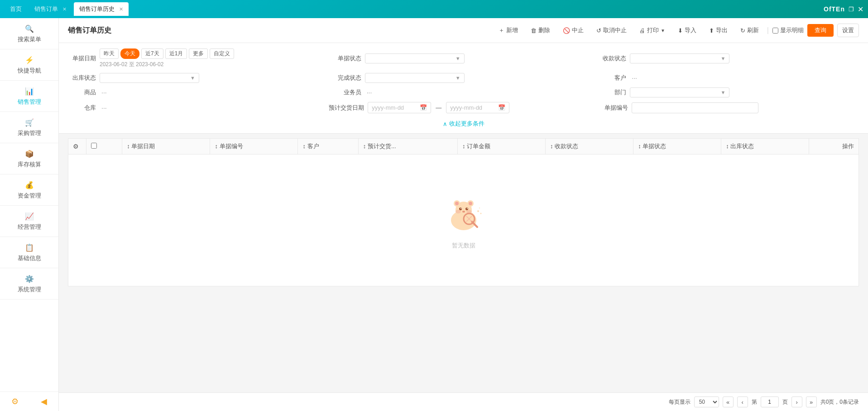 Image resolution: width=868 pixels, height=411 pixels. What do you see at coordinates (104, 92) in the screenshot?
I see `goods-ellipsis: ···` at bounding box center [104, 92].